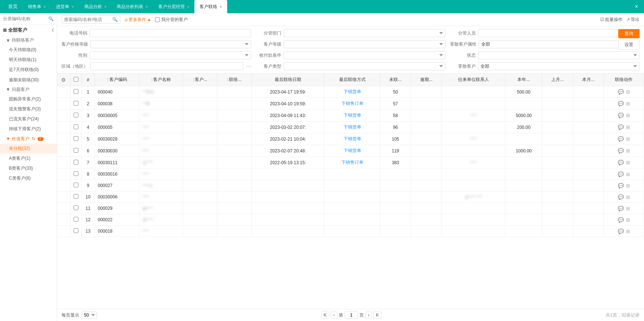 The image size is (644, 321). I want to click on close-window-icon: ×, so click(636, 7).